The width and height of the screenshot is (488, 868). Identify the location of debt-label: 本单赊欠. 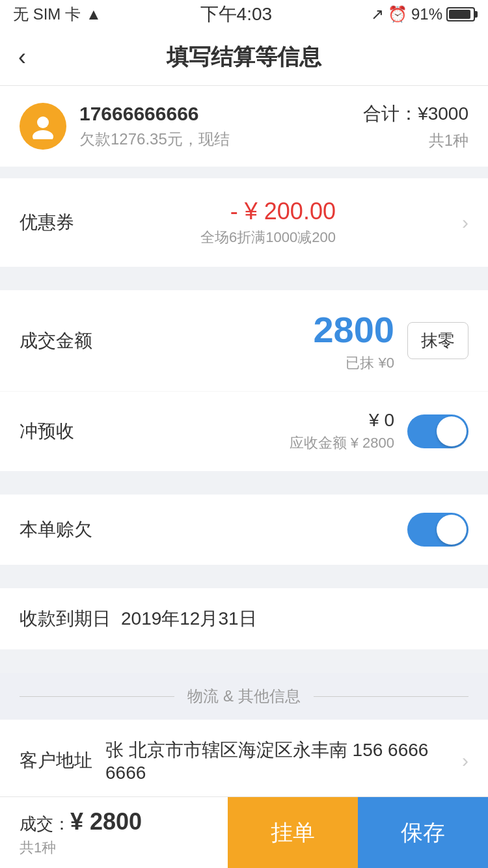
(56, 530).